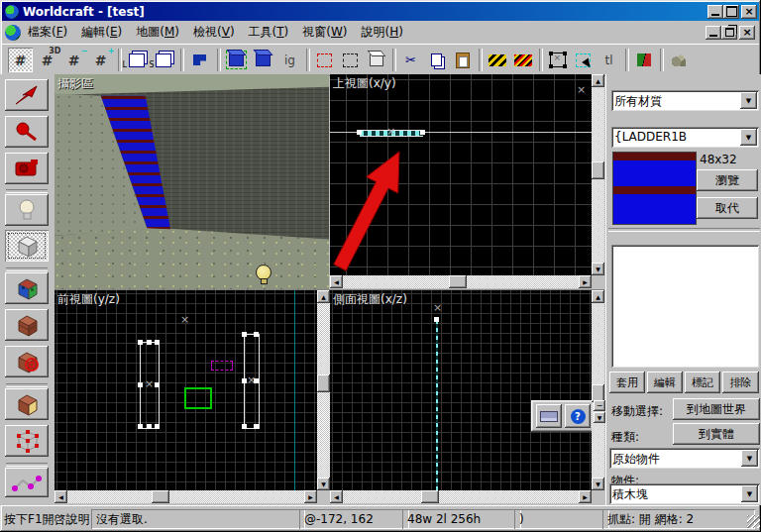 The width and height of the screenshot is (761, 532). Describe the element at coordinates (461, 497) in the screenshot. I see `side-view-hscrollbar: ◀ ▶` at that location.